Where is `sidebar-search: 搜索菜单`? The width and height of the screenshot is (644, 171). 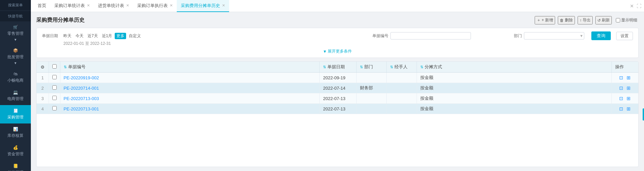 sidebar-search: 搜索菜单 is located at coordinates (15, 5).